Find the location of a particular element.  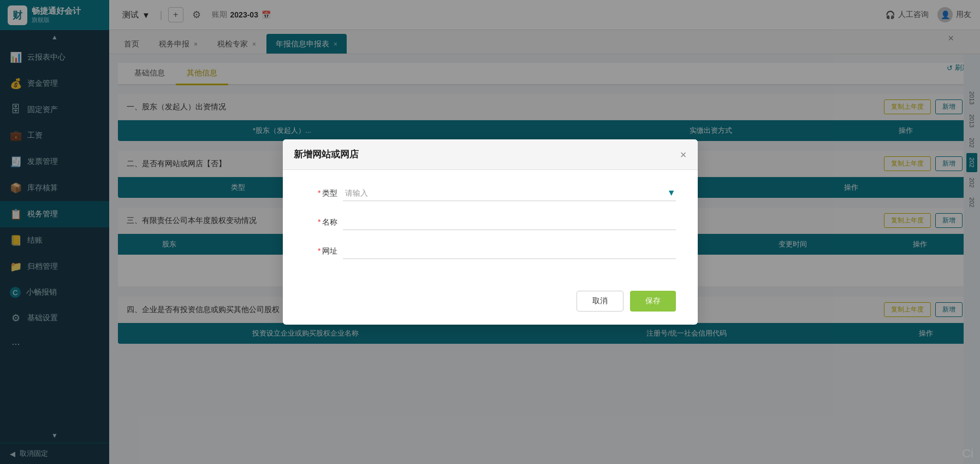

required-asterisk-type: * is located at coordinates (319, 193).